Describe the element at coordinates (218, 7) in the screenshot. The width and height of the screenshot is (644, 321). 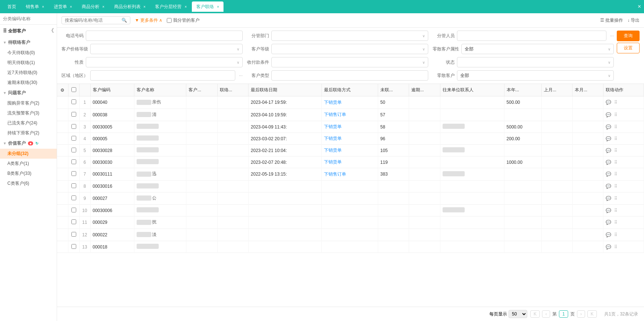
I see `close-customer-contact-icon: ×` at that location.